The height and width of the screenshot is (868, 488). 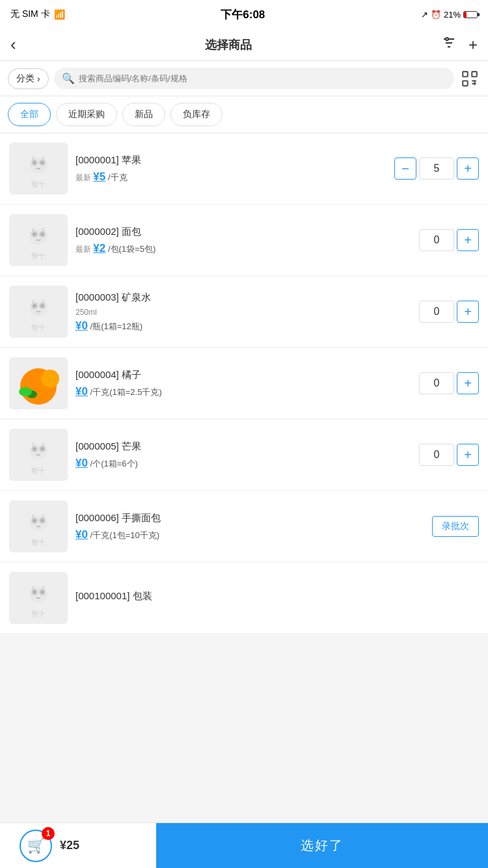 What do you see at coordinates (70, 846) in the screenshot?
I see `cart-total: ¥25` at bounding box center [70, 846].